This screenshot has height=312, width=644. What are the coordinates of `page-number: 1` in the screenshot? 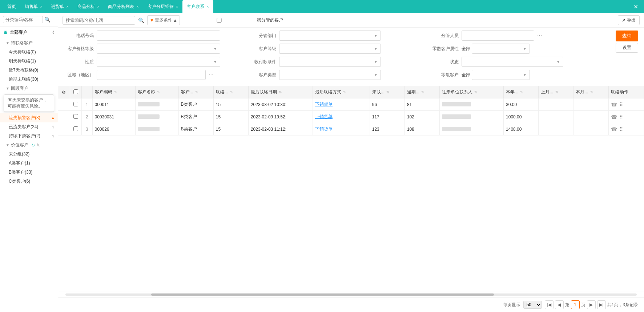 It's located at (575, 305).